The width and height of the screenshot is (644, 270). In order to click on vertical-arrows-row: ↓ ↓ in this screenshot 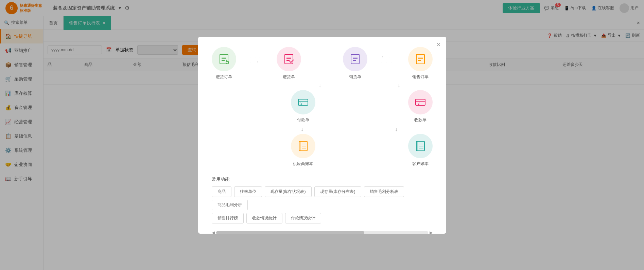, I will do `click(322, 86)`.